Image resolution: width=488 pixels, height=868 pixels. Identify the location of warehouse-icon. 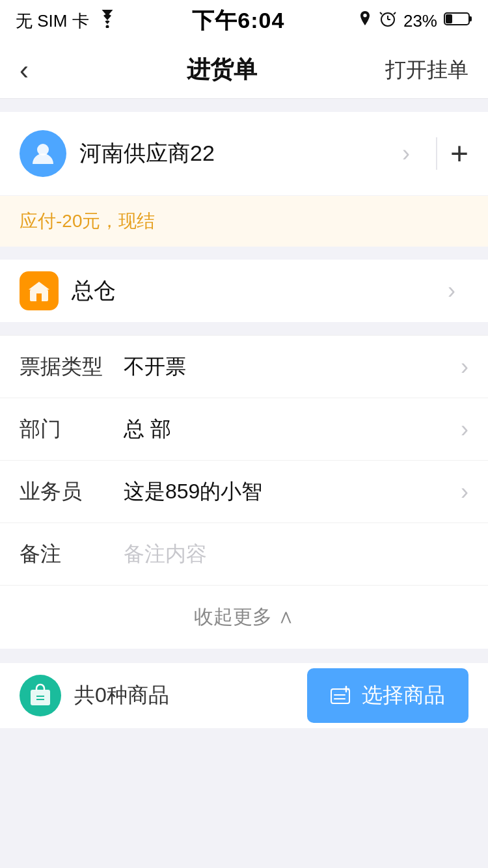
(39, 291).